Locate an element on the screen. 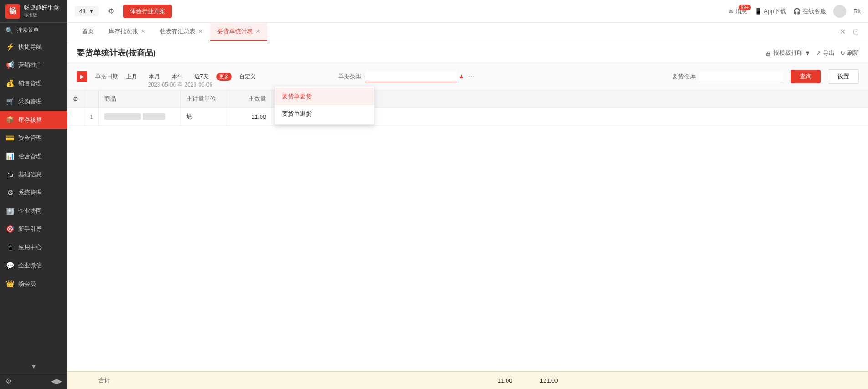 Image resolution: width=868 pixels, height=389 pixels. sidebar-item-system: ⚙ 系统管理 is located at coordinates (34, 193).